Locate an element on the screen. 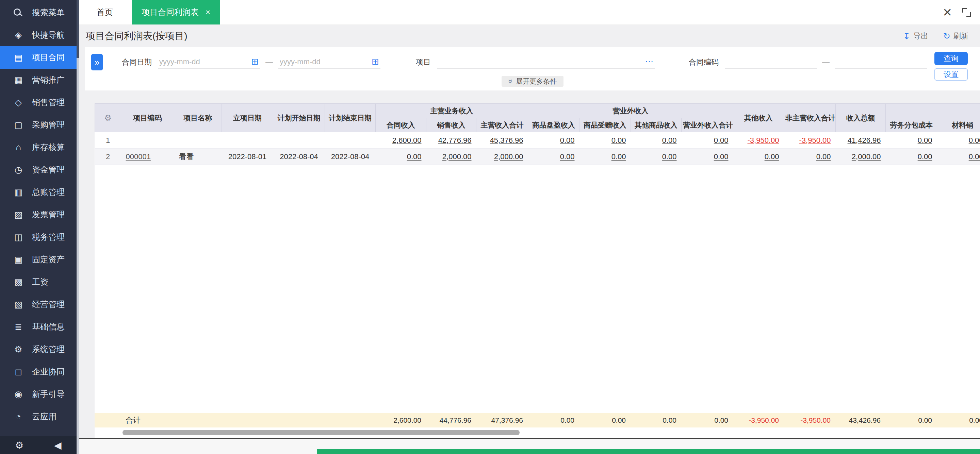  quick-nav-icon: ◈ is located at coordinates (18, 35).